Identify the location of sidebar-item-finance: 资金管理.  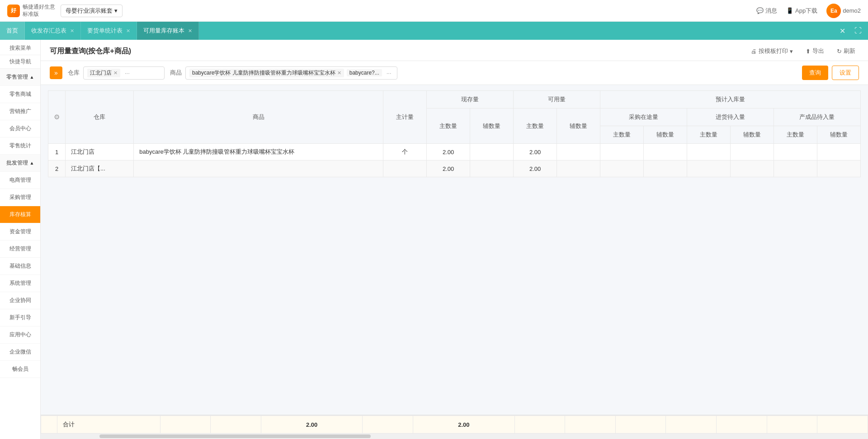
(20, 232).